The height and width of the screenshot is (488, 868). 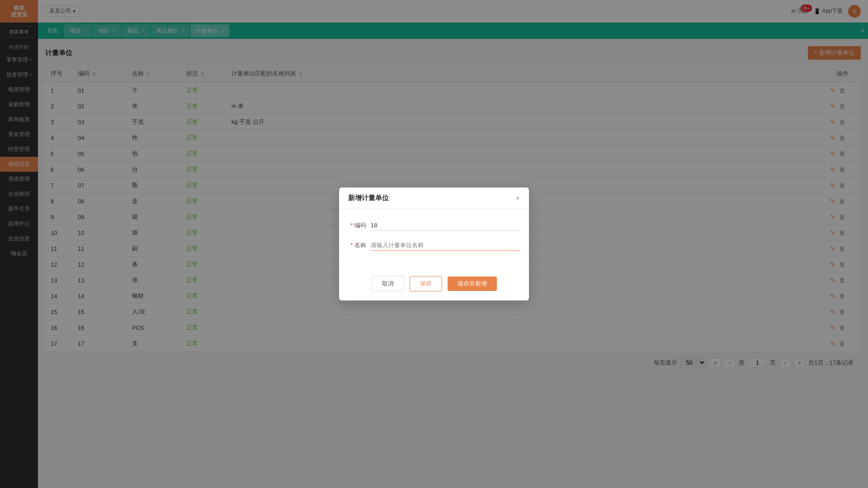 What do you see at coordinates (357, 245) in the screenshot?
I see `name-field-label: 名称` at bounding box center [357, 245].